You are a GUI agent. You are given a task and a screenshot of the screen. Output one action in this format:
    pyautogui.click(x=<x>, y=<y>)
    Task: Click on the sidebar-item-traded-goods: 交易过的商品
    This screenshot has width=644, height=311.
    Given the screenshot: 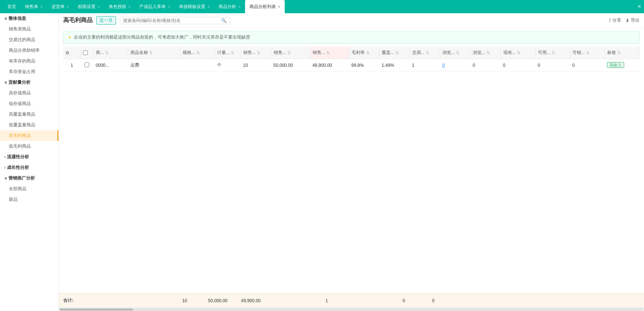 What is the action you would take?
    pyautogui.click(x=29, y=40)
    